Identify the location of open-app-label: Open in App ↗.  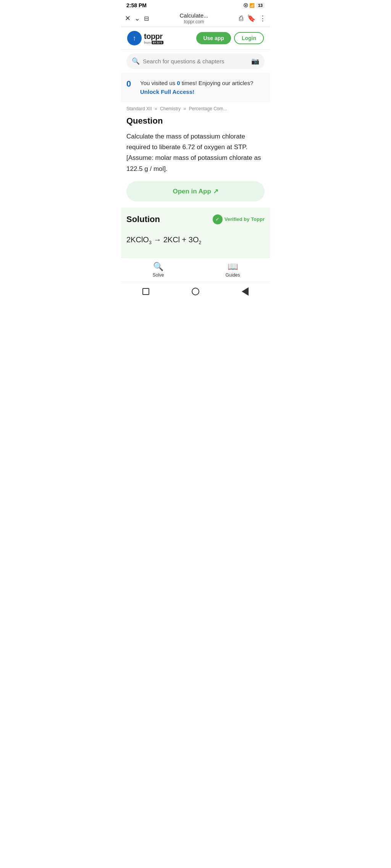
(196, 192).